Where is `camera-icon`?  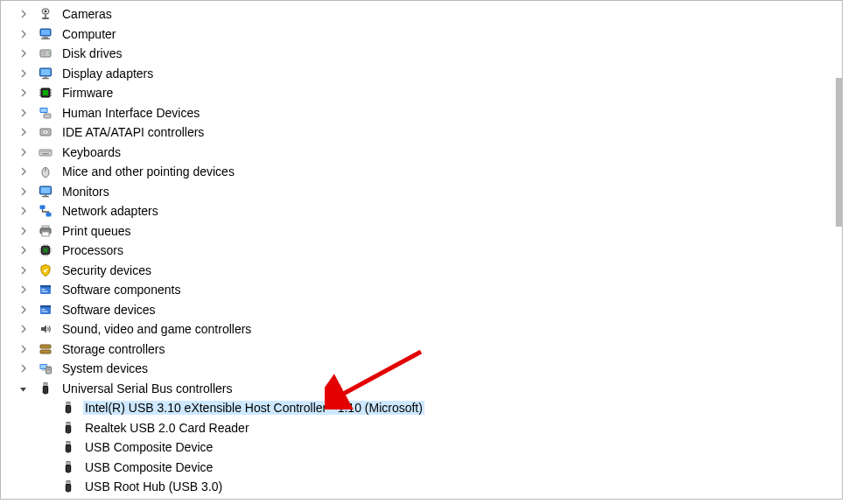
camera-icon is located at coordinates (46, 14).